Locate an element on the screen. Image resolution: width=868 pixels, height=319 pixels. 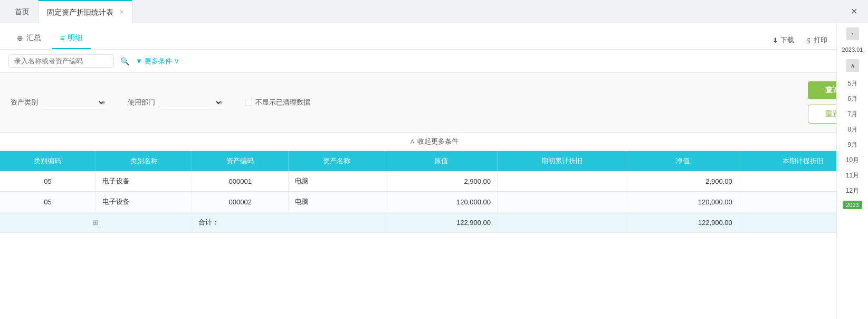
no-cleared-label: 不显示已清理数据 is located at coordinates (283, 102).